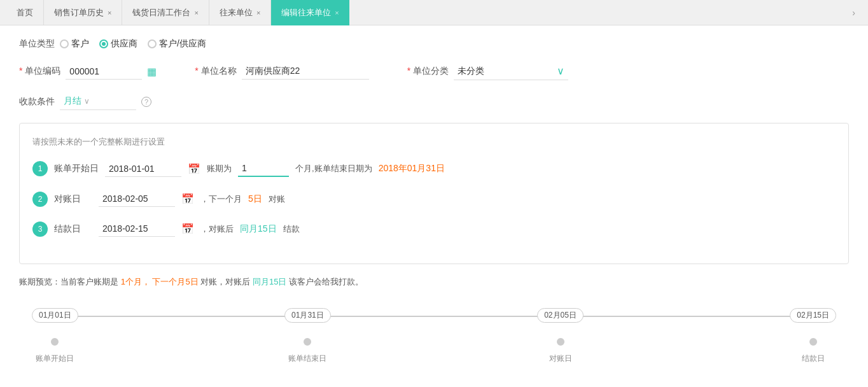 Image resolution: width=868 pixels, height=387 pixels. Describe the element at coordinates (64, 44) in the screenshot. I see `radio-customer-circle` at that location.